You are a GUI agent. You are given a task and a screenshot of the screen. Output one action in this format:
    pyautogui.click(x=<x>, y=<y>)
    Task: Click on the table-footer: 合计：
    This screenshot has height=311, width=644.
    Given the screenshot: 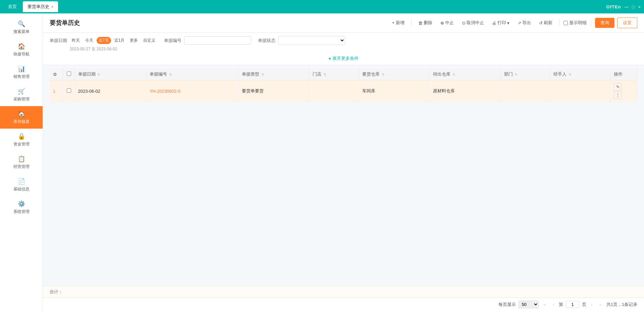 What is the action you would take?
    pyautogui.click(x=343, y=292)
    